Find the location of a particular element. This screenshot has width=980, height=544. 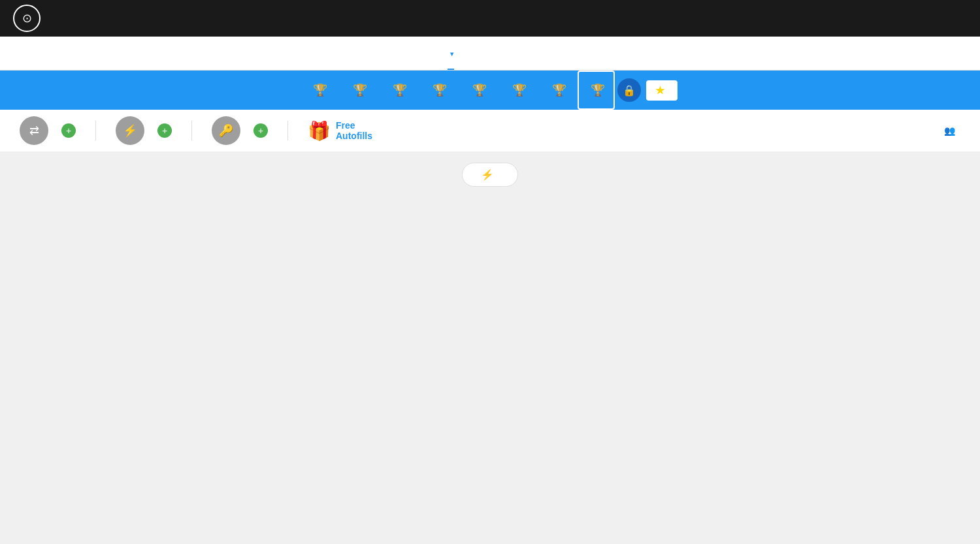

tabs-bar: ▾ is located at coordinates (490, 54).